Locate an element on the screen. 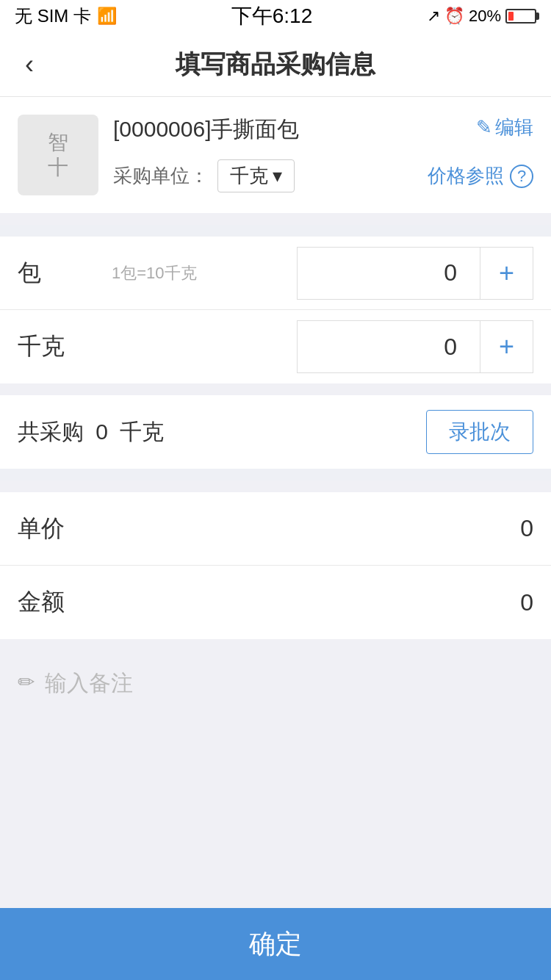 Image resolution: width=551 pixels, height=980 pixels. status-bar: 无 SIM 卡 📶 下午6:12 ↗ ⏰ 20% is located at coordinates (276, 16).